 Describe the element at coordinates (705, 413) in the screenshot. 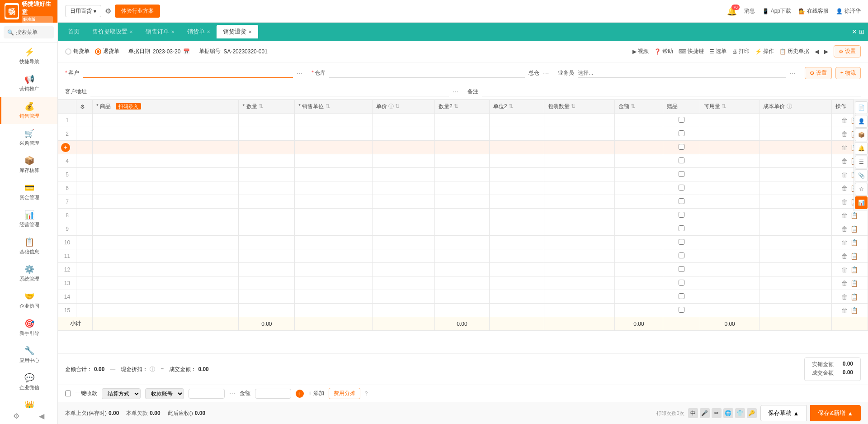

I see `taskbar-icon-2: 🎤` at that location.